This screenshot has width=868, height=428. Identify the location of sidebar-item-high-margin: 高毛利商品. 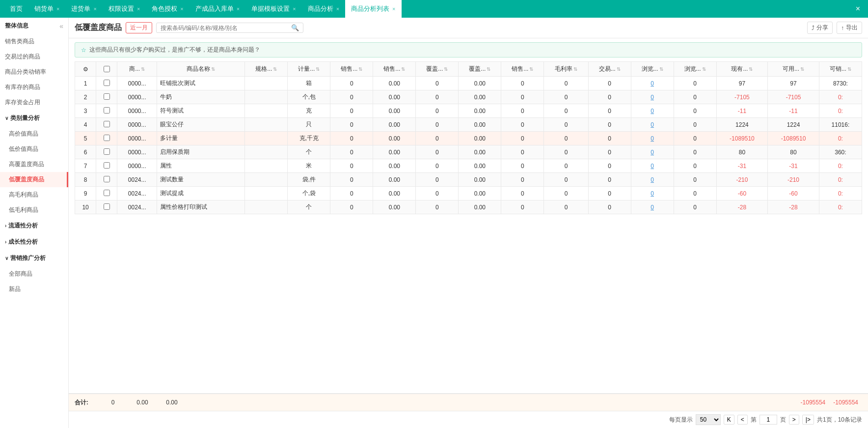
(34, 195).